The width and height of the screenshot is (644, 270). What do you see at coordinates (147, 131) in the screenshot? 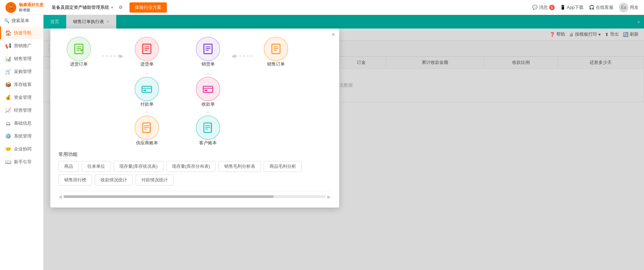
I see `flow-node-supplier-ledger: 供应商账本` at bounding box center [147, 131].